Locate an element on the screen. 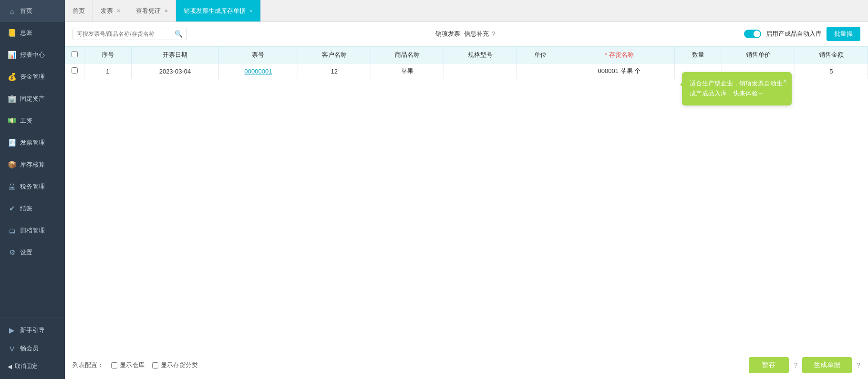 Image resolution: width=868 pixels, height=379 pixels. sidebar-item-invoice-mgmt: 🧾 发票管理 is located at coordinates (32, 143).